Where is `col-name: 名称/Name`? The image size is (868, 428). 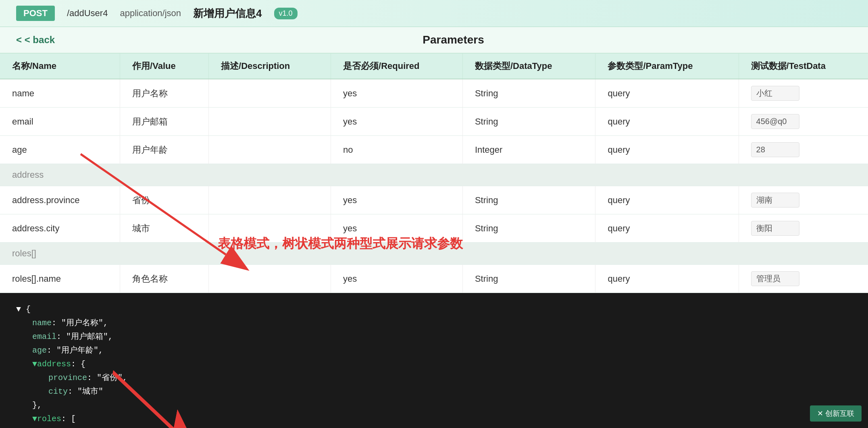
col-name: 名称/Name is located at coordinates (60, 66).